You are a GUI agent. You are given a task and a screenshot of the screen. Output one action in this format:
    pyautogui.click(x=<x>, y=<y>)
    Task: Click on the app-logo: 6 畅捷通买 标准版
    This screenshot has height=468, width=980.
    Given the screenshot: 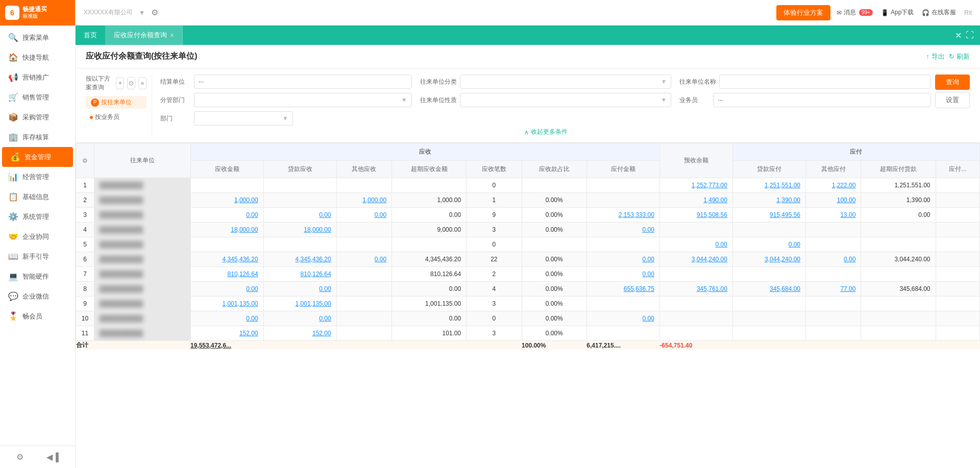 What is the action you would take?
    pyautogui.click(x=38, y=13)
    